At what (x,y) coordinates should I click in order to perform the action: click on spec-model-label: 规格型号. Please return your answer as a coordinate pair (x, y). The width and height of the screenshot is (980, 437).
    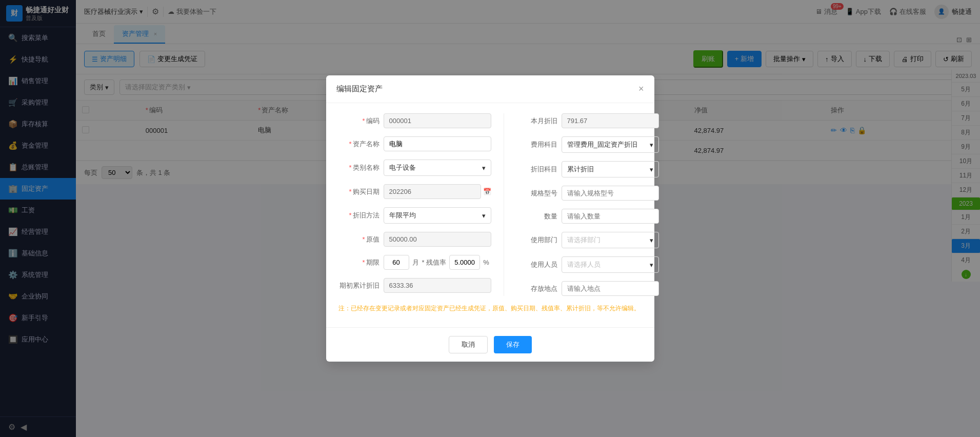
    Looking at the image, I should click on (537, 193).